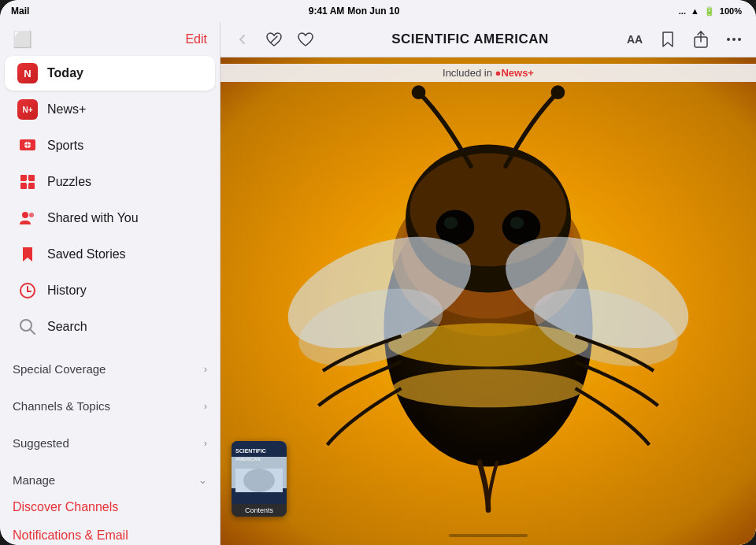  Describe the element at coordinates (28, 254) in the screenshot. I see `saved-stories-icon` at that location.